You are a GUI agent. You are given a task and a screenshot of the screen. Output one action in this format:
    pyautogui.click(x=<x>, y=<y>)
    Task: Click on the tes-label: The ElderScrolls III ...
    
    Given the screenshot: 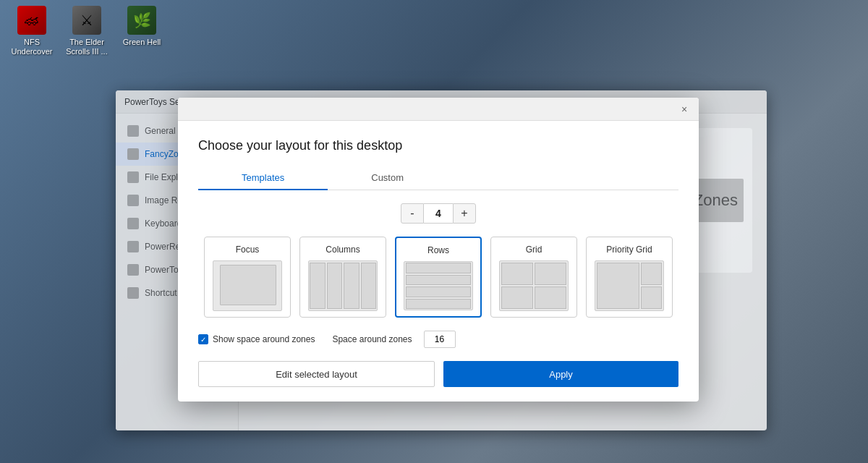 What is the action you would take?
    pyautogui.click(x=87, y=47)
    